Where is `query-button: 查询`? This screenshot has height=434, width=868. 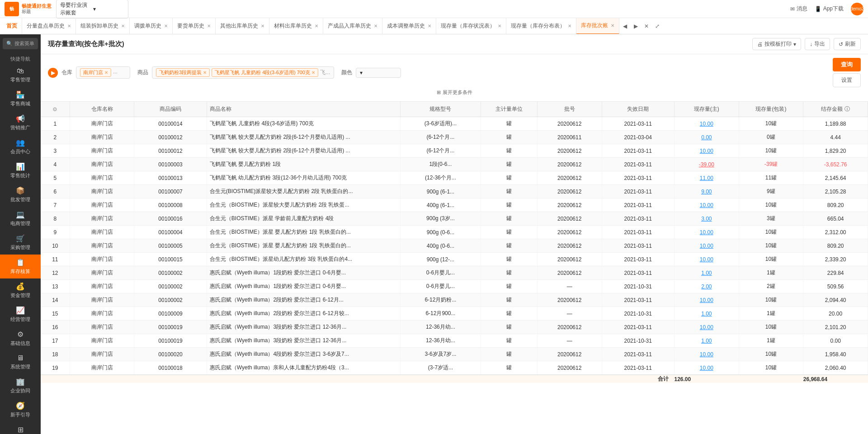
query-button: 查询 is located at coordinates (847, 65).